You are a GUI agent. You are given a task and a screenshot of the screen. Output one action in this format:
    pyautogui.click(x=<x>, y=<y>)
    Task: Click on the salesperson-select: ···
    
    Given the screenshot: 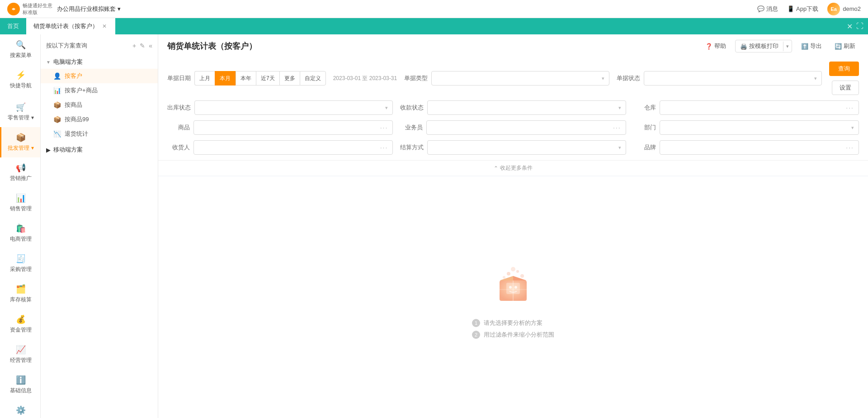 What is the action you would take?
    pyautogui.click(x=526, y=128)
    